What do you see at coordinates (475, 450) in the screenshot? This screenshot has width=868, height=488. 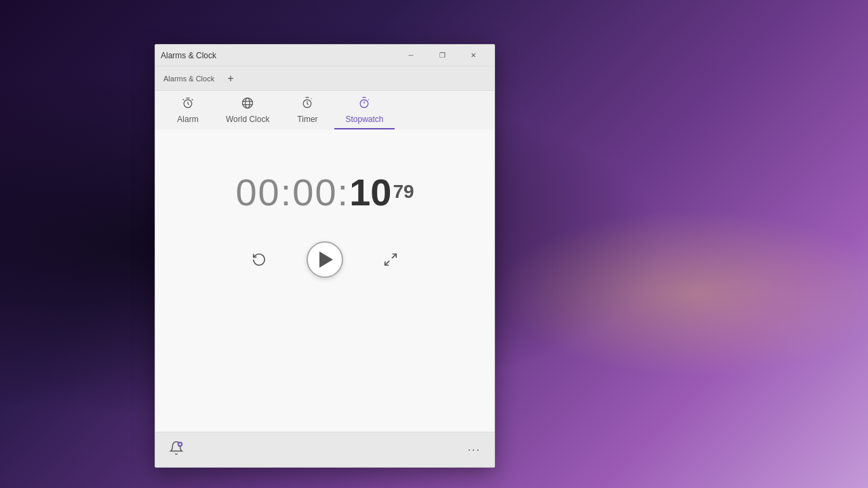 I see `more-options-button: ···` at bounding box center [475, 450].